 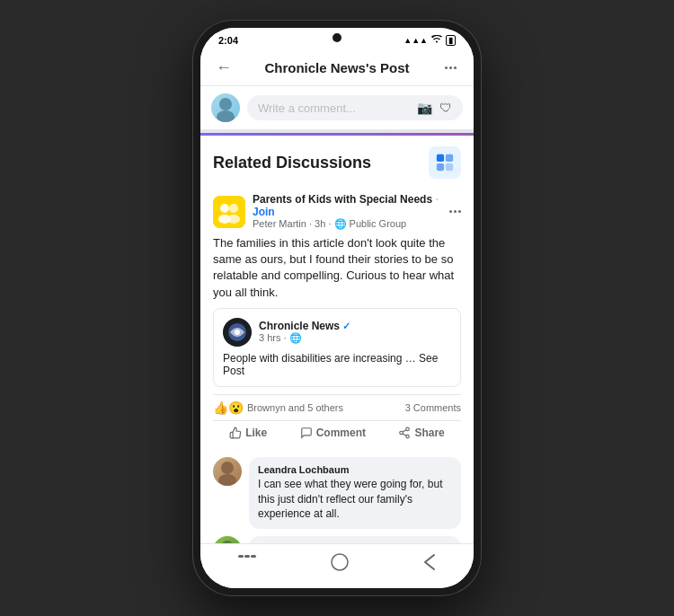 What do you see at coordinates (446, 108) in the screenshot?
I see `shield-icon: 🛡` at bounding box center [446, 108].